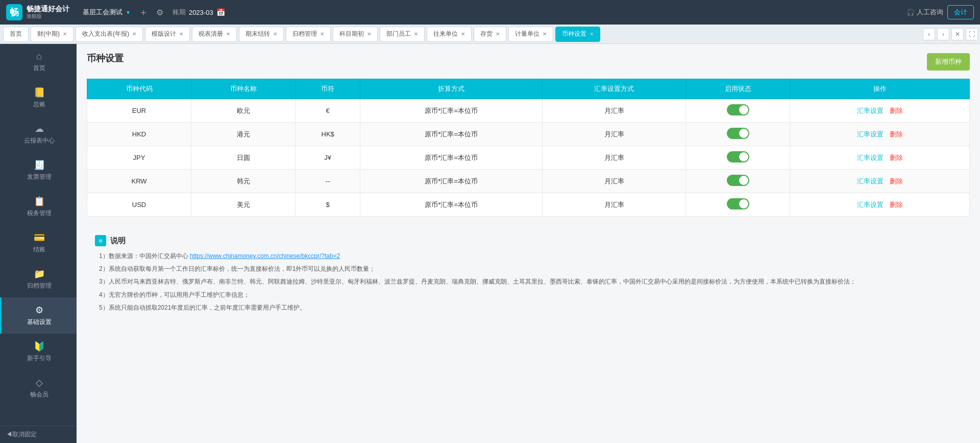  I want to click on sidebar-item-archive: 📁 归档管理, so click(38, 279).